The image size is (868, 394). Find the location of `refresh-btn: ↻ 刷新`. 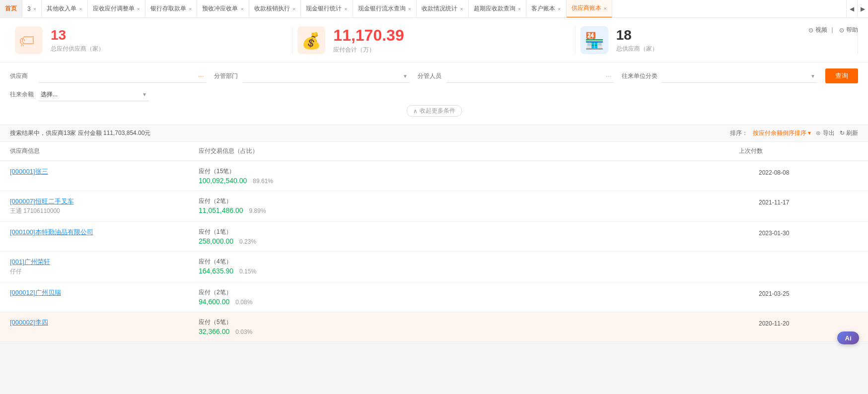

refresh-btn: ↻ 刷新 is located at coordinates (849, 133).